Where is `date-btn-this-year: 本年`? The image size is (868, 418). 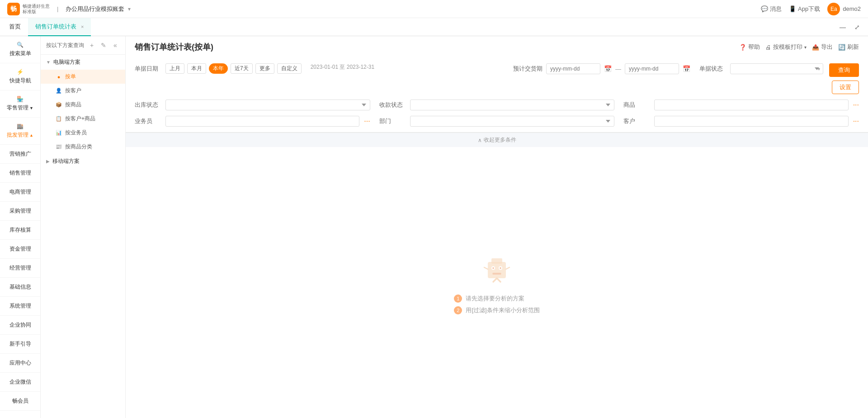
date-btn-this-year: 本年 is located at coordinates (218, 69).